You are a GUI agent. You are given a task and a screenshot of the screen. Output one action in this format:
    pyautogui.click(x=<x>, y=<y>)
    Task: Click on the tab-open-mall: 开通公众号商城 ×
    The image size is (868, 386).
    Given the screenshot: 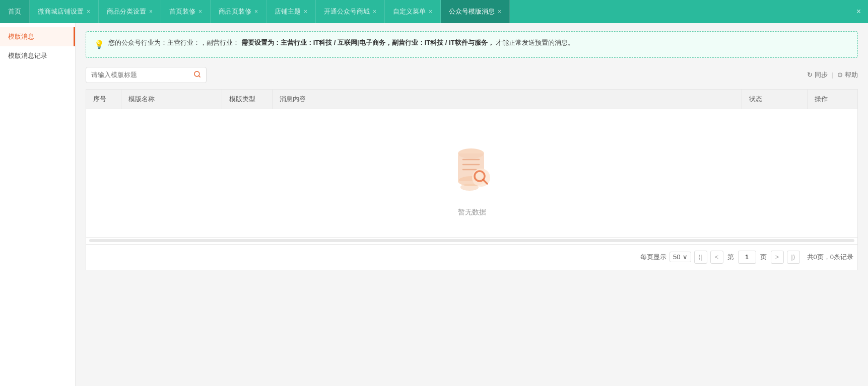 What is the action you would take?
    pyautogui.click(x=351, y=12)
    